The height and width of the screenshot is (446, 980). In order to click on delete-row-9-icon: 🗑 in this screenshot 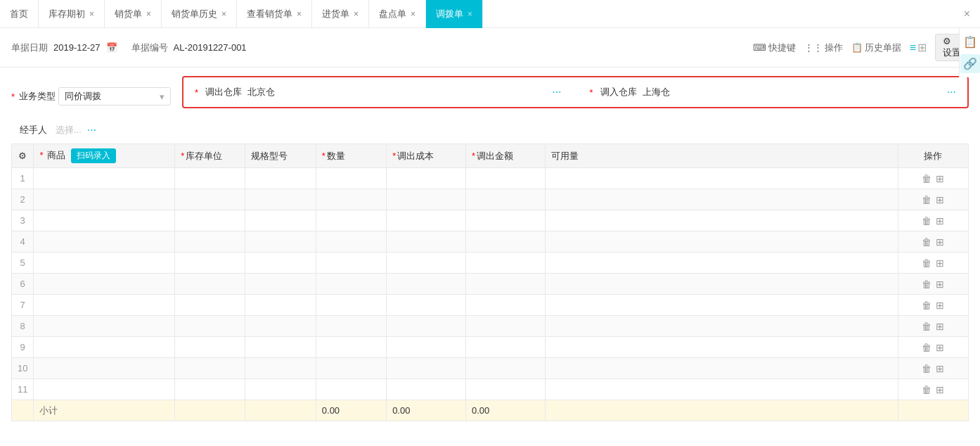, I will do `click(927, 348)`.